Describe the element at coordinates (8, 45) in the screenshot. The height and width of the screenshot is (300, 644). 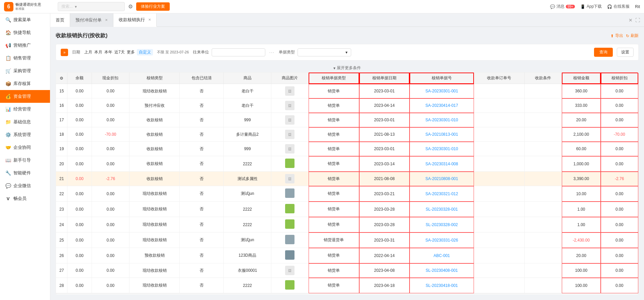
I see `marketing-icon: 📢` at that location.